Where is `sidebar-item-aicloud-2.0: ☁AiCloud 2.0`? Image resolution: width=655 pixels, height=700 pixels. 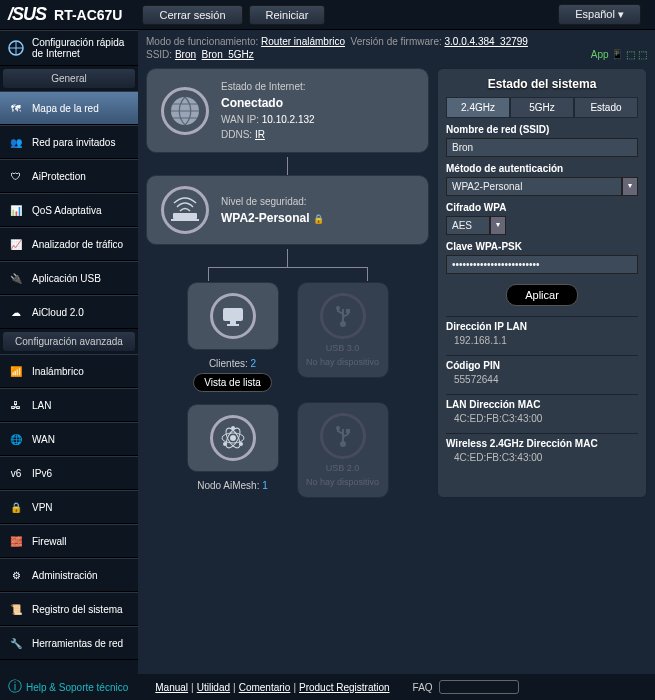
sidebar-item-aicloud-2.0: ☁AiCloud 2.0 is located at coordinates (69, 312).